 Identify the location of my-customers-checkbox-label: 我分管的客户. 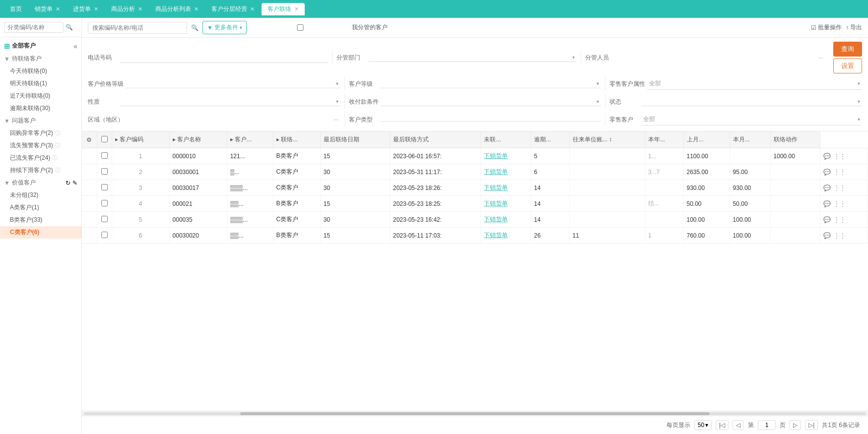
(319, 28).